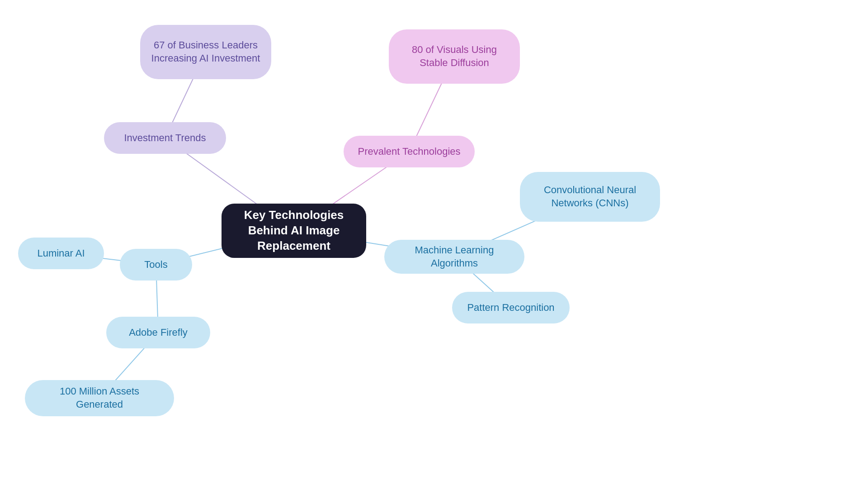  What do you see at coordinates (99, 398) in the screenshot?
I see `assets-generated-label: 100 Million Assets Generated` at bounding box center [99, 398].